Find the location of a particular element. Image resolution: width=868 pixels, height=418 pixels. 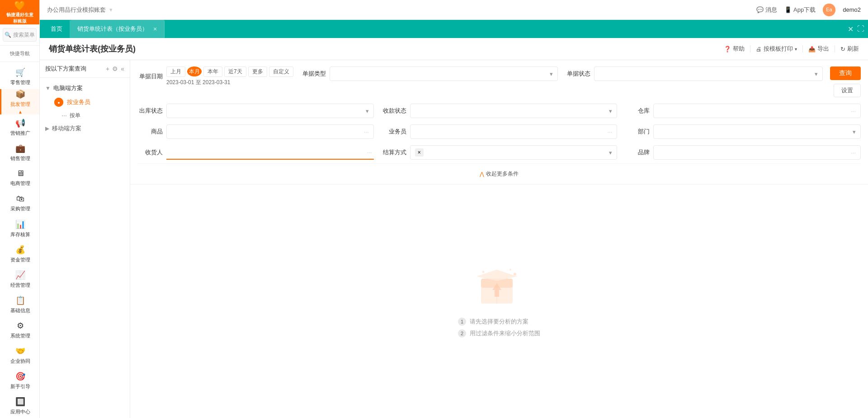

pc-group-arrow-icon: ▼ is located at coordinates (48, 88).